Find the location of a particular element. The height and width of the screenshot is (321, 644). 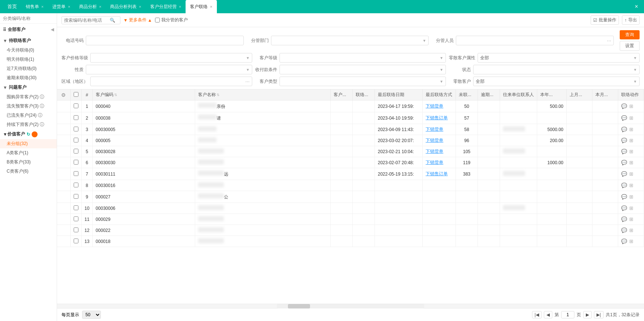

sidebar-item-tomorrow: 明天待联络(1) is located at coordinates (28, 60).